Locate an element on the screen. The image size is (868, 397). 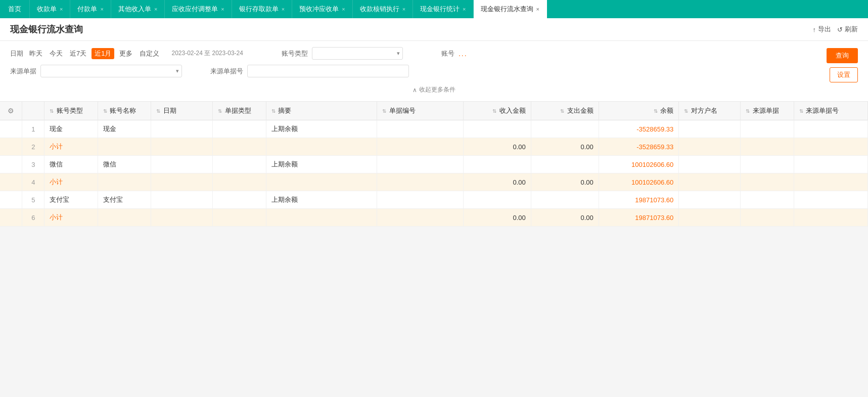
account-type-group: 账号类型 ▾ is located at coordinates (342, 54).